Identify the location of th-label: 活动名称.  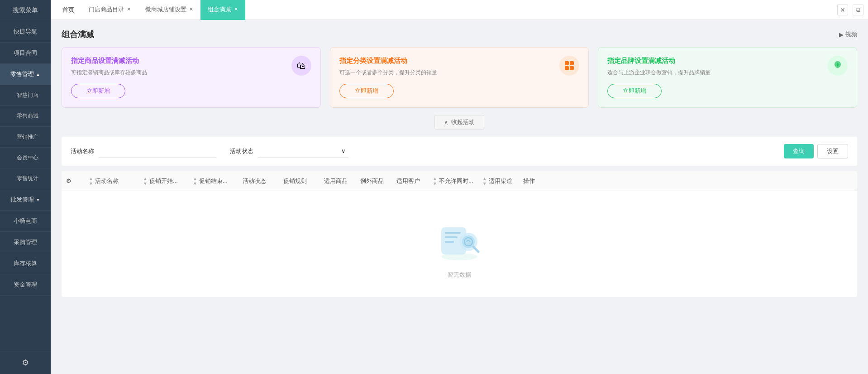
(107, 181).